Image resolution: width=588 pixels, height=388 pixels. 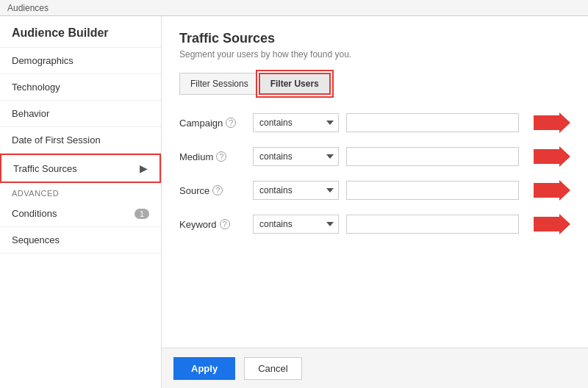 I want to click on campaign-help-icon: ?, so click(x=231, y=123).